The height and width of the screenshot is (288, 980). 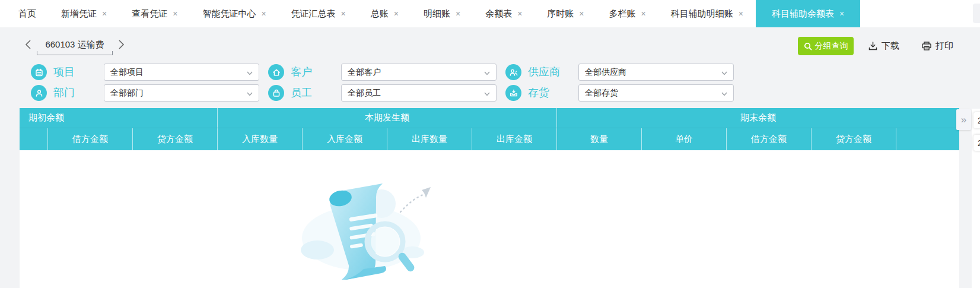 I want to click on tab-multi-column-ledger: 多栏账×, so click(x=628, y=14).